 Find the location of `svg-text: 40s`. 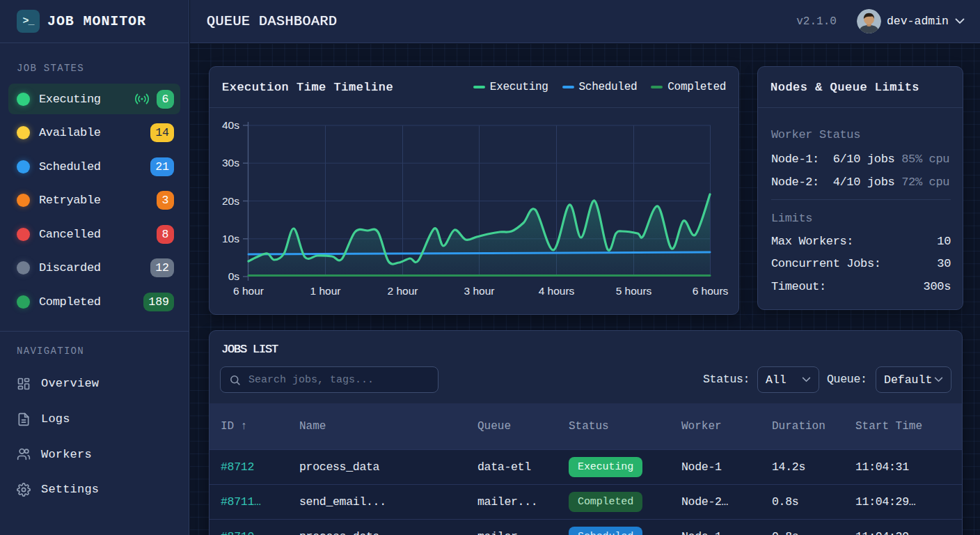

svg-text: 40s is located at coordinates (231, 125).